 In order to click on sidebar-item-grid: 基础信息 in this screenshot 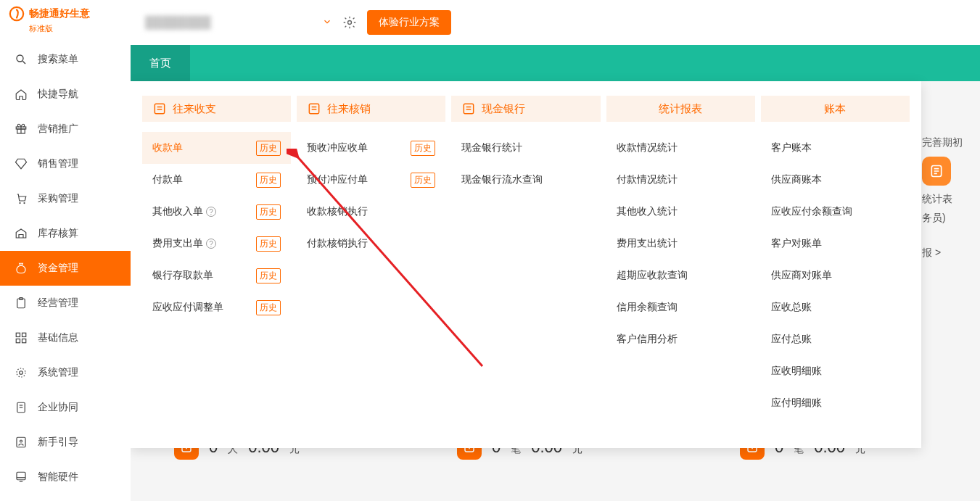, I will do `click(65, 338)`.